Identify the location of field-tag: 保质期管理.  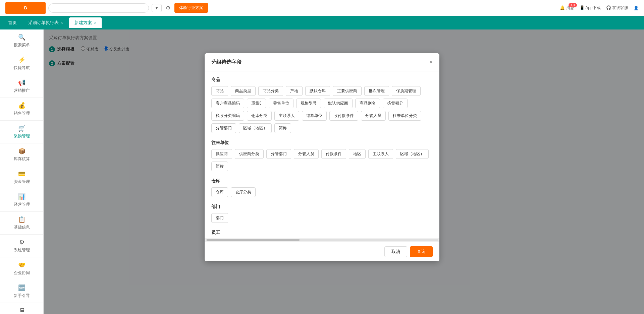
(406, 91).